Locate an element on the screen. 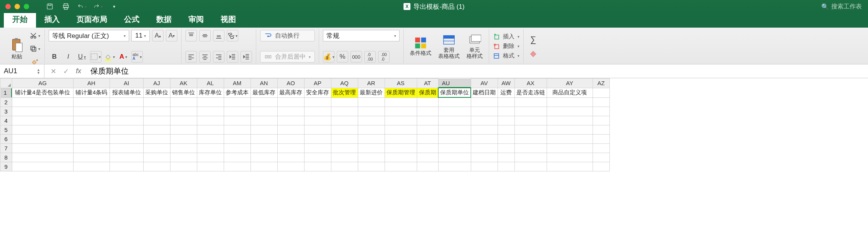 The height and width of the screenshot is (237, 868). cell-AJ1: 采购单位 is located at coordinates (157, 93).